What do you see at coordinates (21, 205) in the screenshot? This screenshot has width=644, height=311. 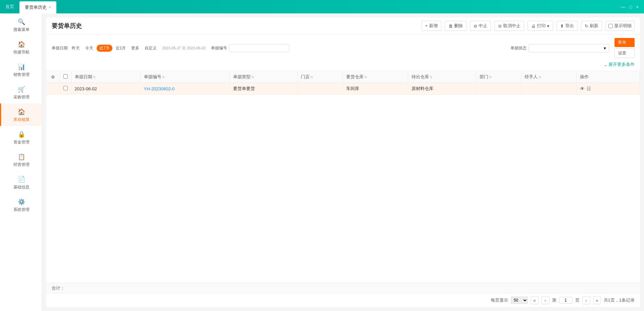 I see `sidebar-item-system: ⚙️ 系统管理` at bounding box center [21, 205].